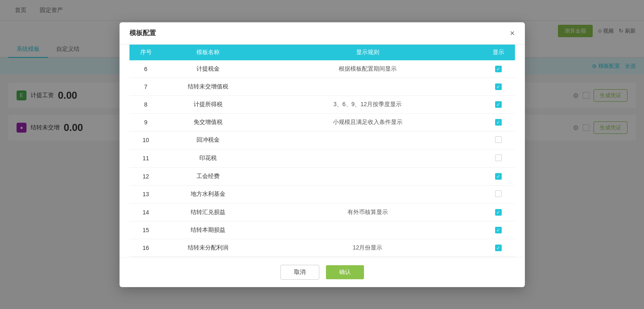 Image resolution: width=644 pixels, height=309 pixels. Describe the element at coordinates (368, 104) in the screenshot. I see `cell-rule: 3、6、9、12月按季度显示` at that location.